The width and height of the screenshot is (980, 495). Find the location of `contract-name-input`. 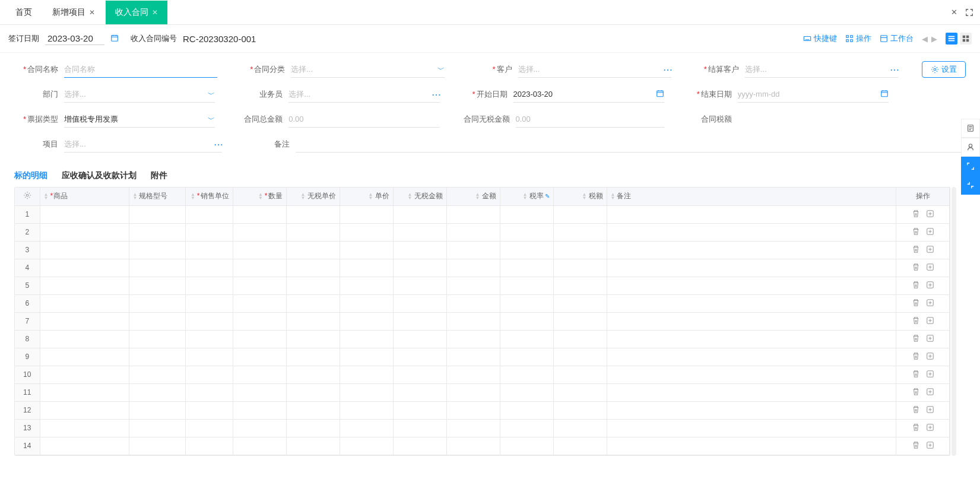

contract-name-input is located at coordinates (141, 69).